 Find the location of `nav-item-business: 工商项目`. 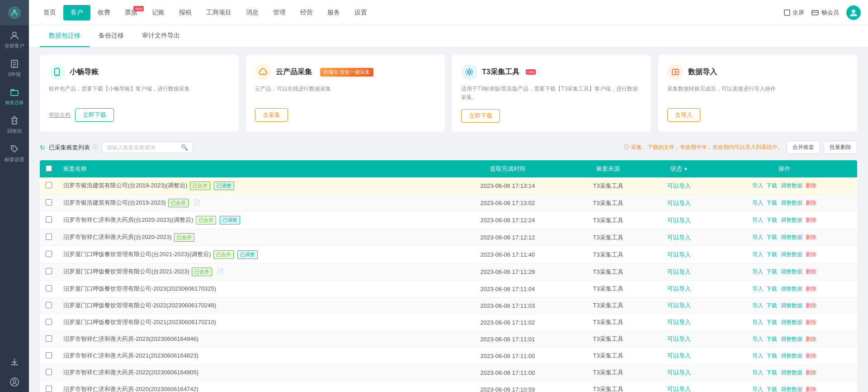

nav-item-business: 工商项目 is located at coordinates (219, 13).